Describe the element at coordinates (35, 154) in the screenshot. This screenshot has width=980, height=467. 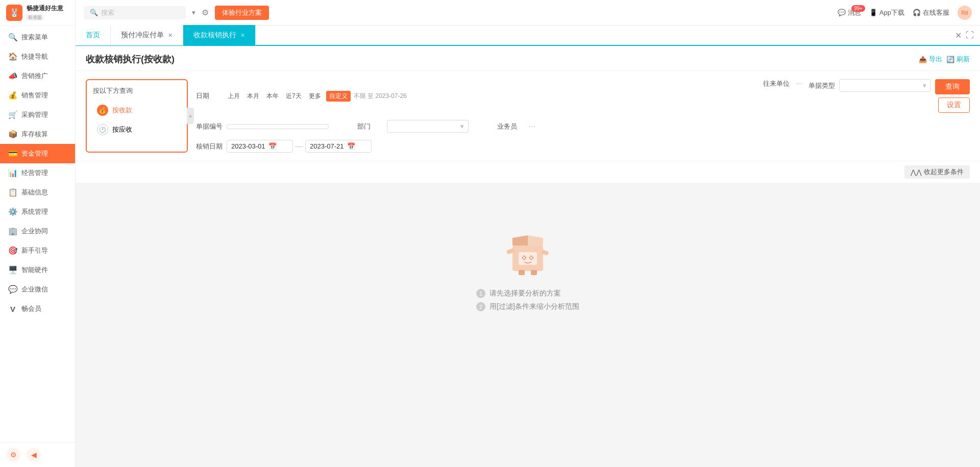
I see `sidebar-item-label: 资金管理` at that location.